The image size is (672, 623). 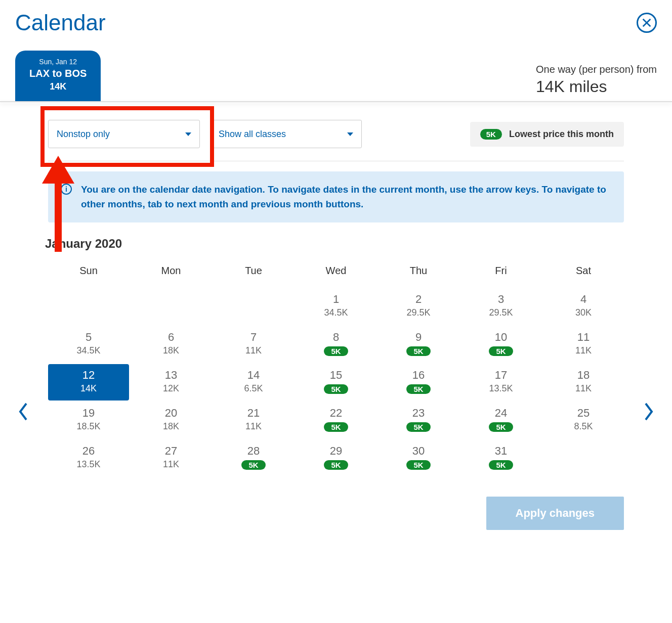 What do you see at coordinates (254, 420) in the screenshot?
I see `day-cell: 2111K` at bounding box center [254, 420].